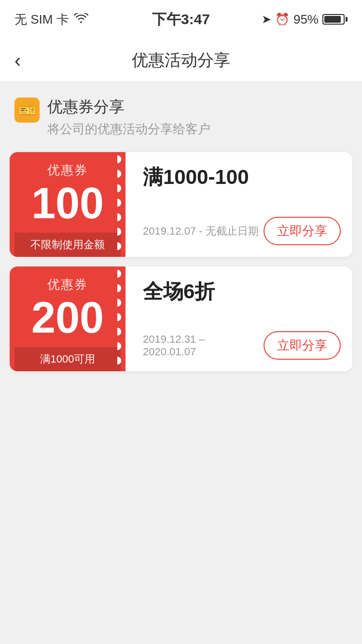 The height and width of the screenshot is (644, 362). What do you see at coordinates (17, 60) in the screenshot?
I see `back-button: ‹` at bounding box center [17, 60].